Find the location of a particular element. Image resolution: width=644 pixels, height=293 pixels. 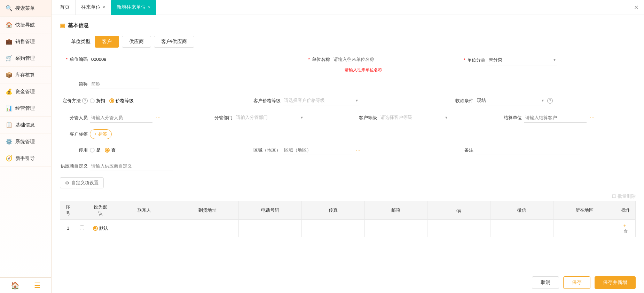

unit-name-input is located at coordinates (363, 59).